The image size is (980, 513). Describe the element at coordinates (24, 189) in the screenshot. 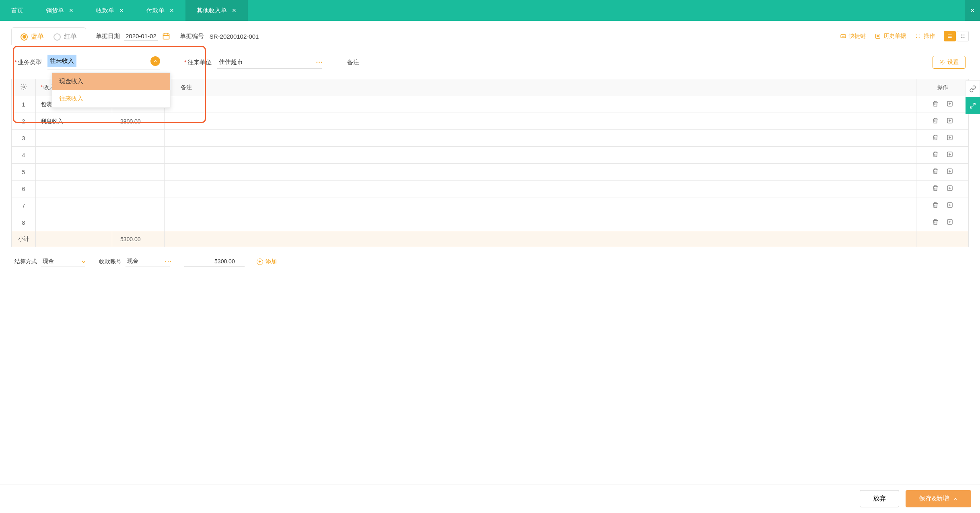

I see `row-index: 6` at that location.